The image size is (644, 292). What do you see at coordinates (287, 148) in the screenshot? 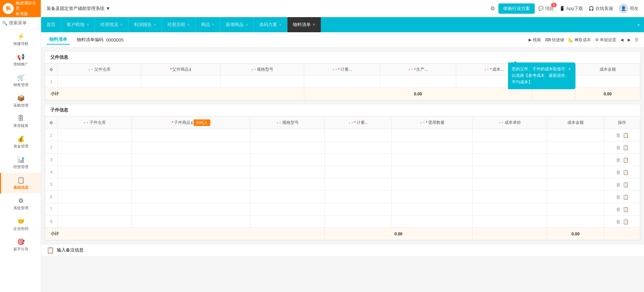
I see `child-row2-spec` at bounding box center [287, 148].